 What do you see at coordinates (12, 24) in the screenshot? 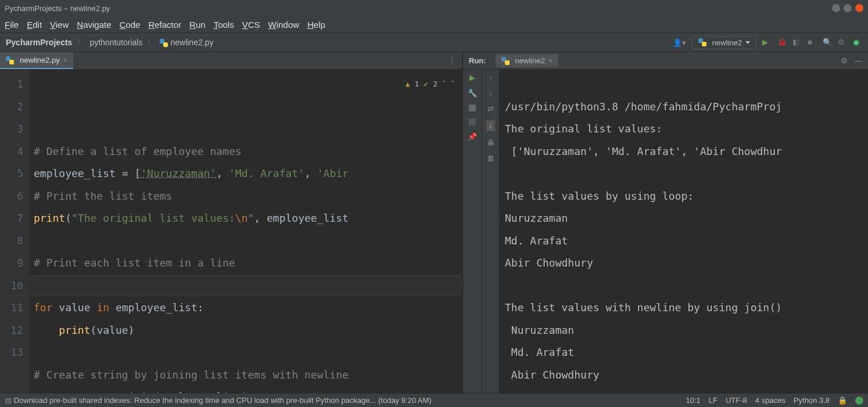
I see `menu-file: File` at bounding box center [12, 24].